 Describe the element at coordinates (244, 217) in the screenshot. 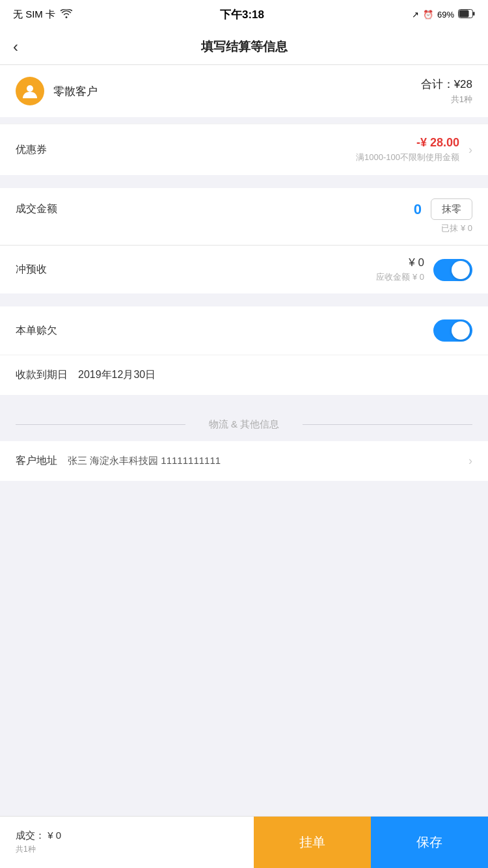

I see `transaction-amount-section: 成交金额 0 抹零 已抹 ¥ 0` at that location.